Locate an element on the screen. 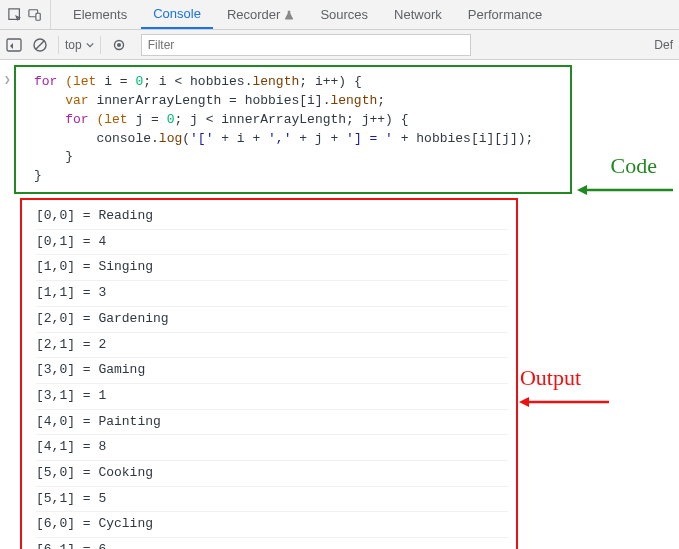  console-log-line: [2,0] = Gardening is located at coordinates (272, 320).